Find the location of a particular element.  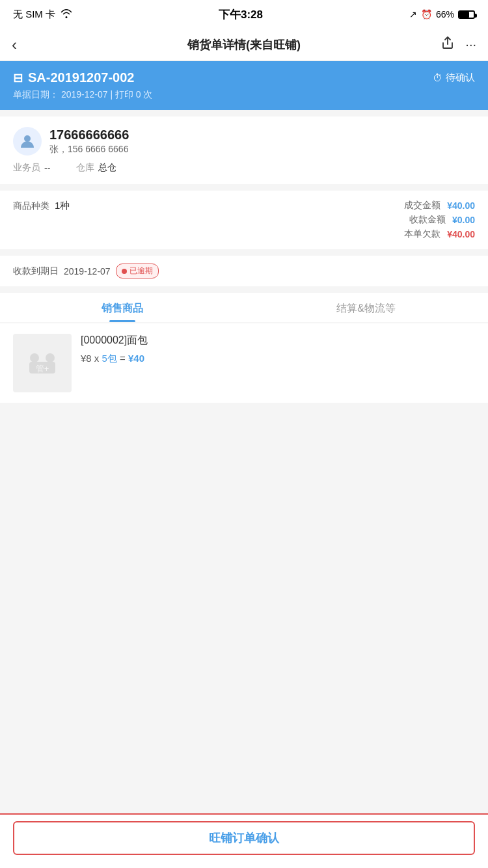

product-info: [0000002]面包 ¥8 x 5包 = ¥40 is located at coordinates (278, 349).